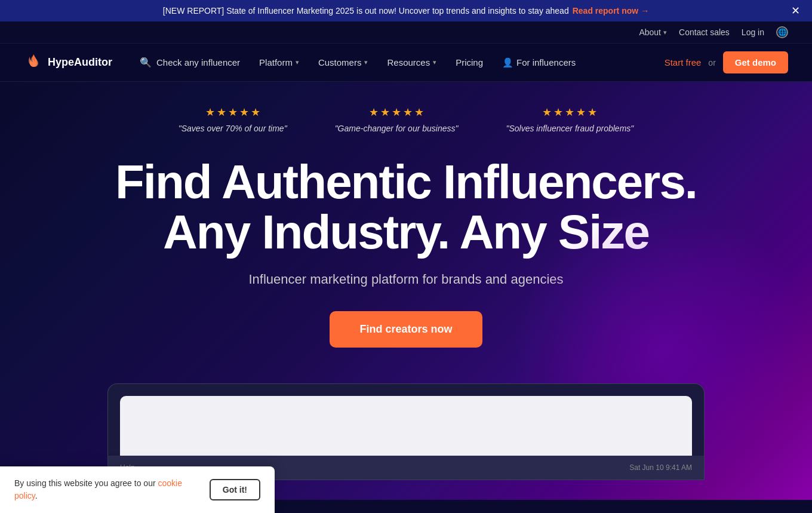 The height and width of the screenshot is (513, 812). Describe the element at coordinates (235, 490) in the screenshot. I see `got-it-button: Got it!` at that location.